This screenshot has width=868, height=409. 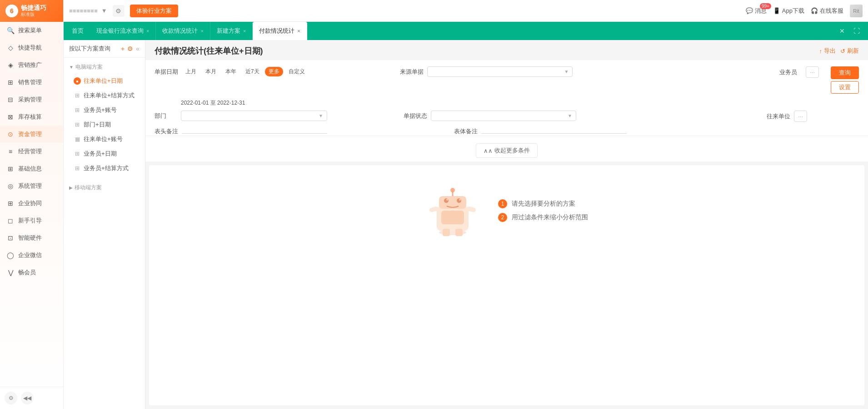 What do you see at coordinates (544, 204) in the screenshot?
I see `hint-text-1: 请先选择要分析的方案` at bounding box center [544, 204].